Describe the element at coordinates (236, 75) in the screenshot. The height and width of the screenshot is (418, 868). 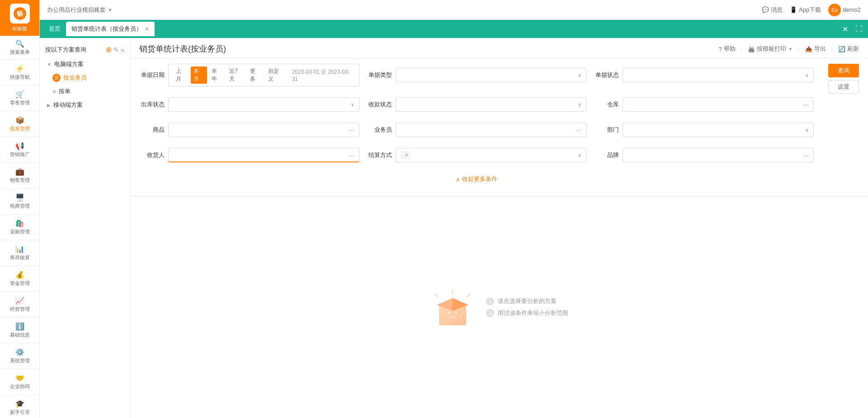
I see `date-tab-7days: 近7天` at that location.